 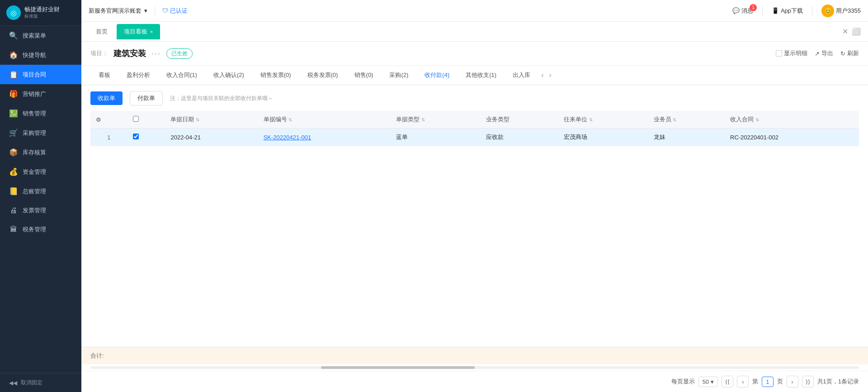 I want to click on topbar-right: 💬 消息 1 📱 App下载 😊 用户3355, so click(x=797, y=11).